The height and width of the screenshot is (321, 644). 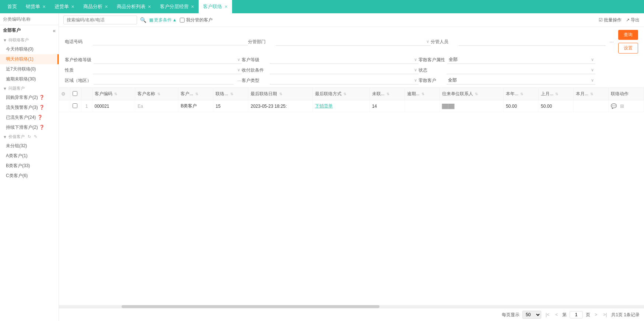 What do you see at coordinates (78, 70) in the screenshot?
I see `nature-label: 性质` at bounding box center [78, 70].